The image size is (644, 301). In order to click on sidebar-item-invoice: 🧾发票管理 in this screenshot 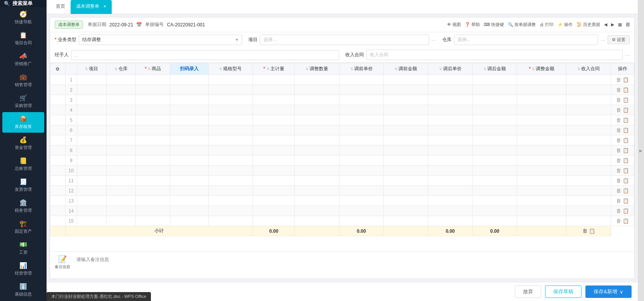, I will do `click(23, 185)`.